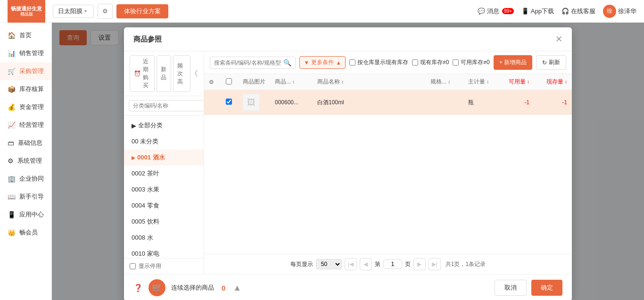 The height and width of the screenshot is (300, 644). I want to click on online-service-button: 🎧 在线客服, so click(578, 11).